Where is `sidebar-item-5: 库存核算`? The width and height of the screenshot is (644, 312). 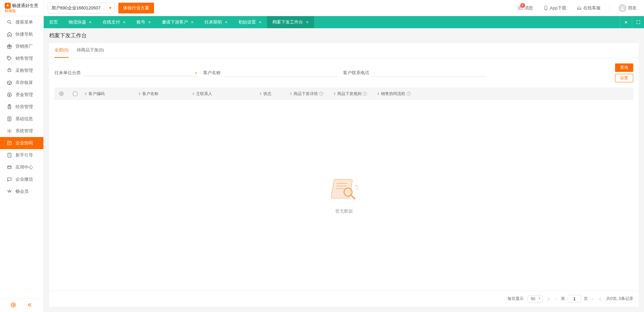 sidebar-item-5: 库存核算 is located at coordinates (22, 83).